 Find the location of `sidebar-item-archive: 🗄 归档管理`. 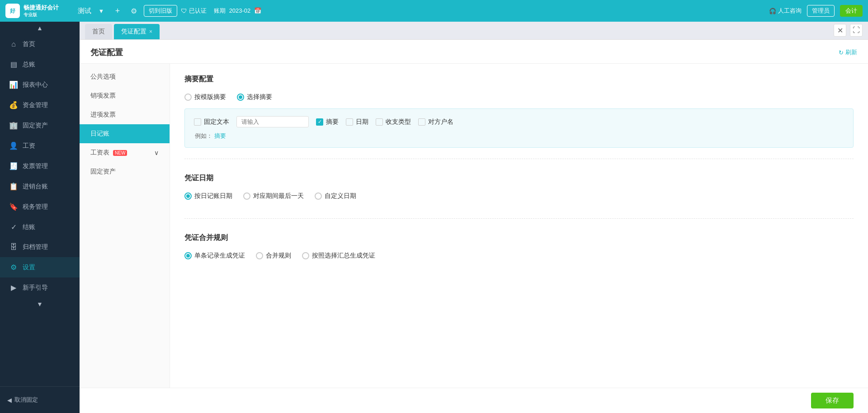

sidebar-item-archive: 🗄 归档管理 is located at coordinates (40, 247).